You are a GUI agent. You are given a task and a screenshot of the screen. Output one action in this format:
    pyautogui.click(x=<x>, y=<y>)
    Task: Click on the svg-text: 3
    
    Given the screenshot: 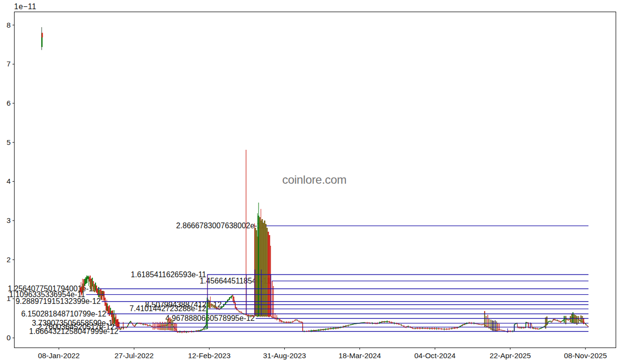 What is the action you would take?
    pyautogui.click(x=9, y=220)
    